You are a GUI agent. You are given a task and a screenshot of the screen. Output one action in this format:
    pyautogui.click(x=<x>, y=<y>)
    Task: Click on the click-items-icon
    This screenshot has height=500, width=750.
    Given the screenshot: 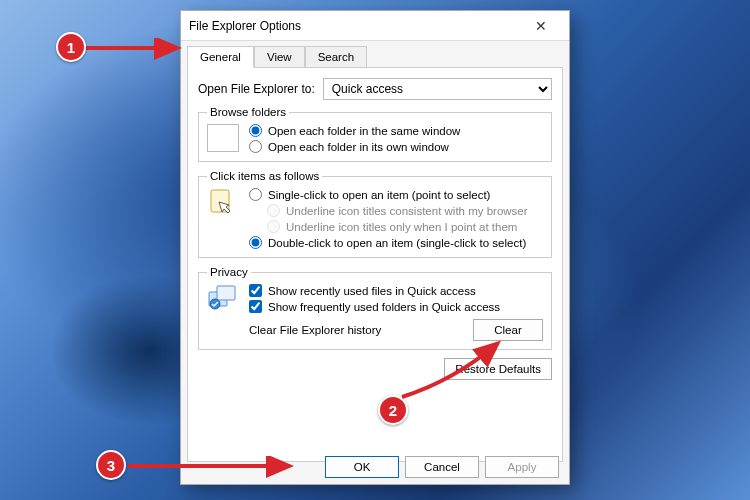 What is the action you would take?
    pyautogui.click(x=223, y=204)
    